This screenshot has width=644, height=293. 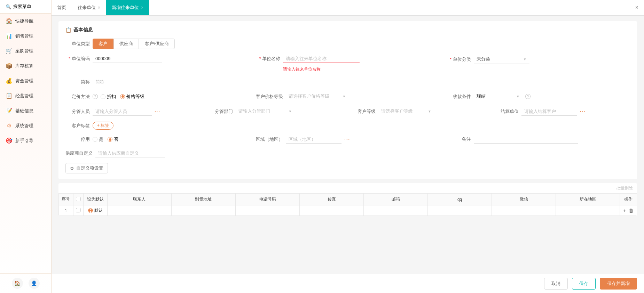 What do you see at coordinates (265, 111) in the screenshot?
I see `department-select: 请输入分管部门 ▼` at bounding box center [265, 111].